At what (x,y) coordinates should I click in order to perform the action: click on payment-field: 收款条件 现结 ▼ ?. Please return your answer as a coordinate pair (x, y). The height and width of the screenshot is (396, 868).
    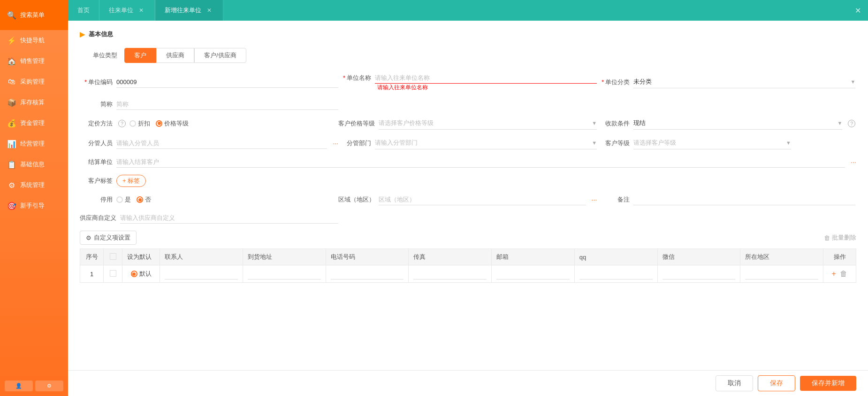
    Looking at the image, I should click on (726, 123).